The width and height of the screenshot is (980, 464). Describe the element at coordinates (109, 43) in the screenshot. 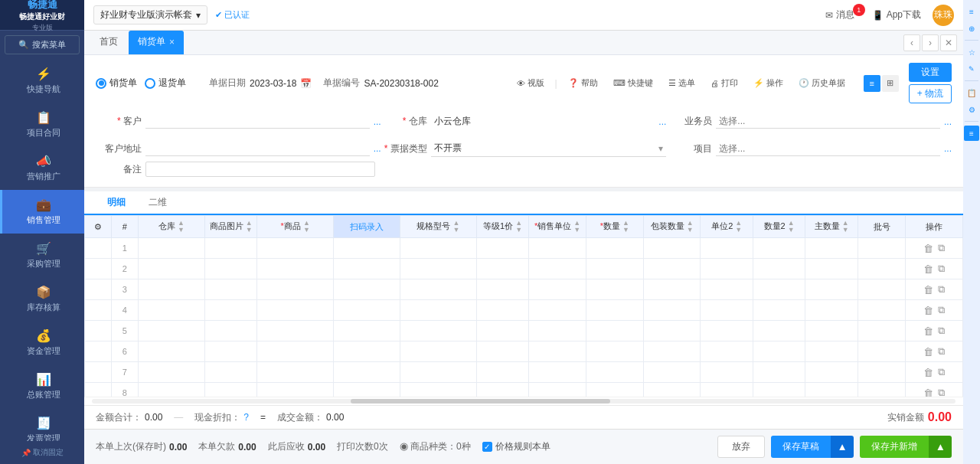

I see `tab-home: 首页` at that location.